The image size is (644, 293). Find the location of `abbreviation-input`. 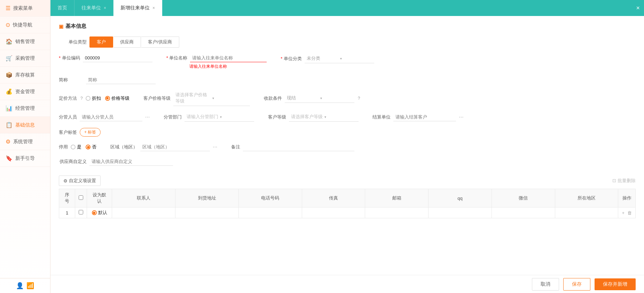

abbreviation-input is located at coordinates (121, 80).